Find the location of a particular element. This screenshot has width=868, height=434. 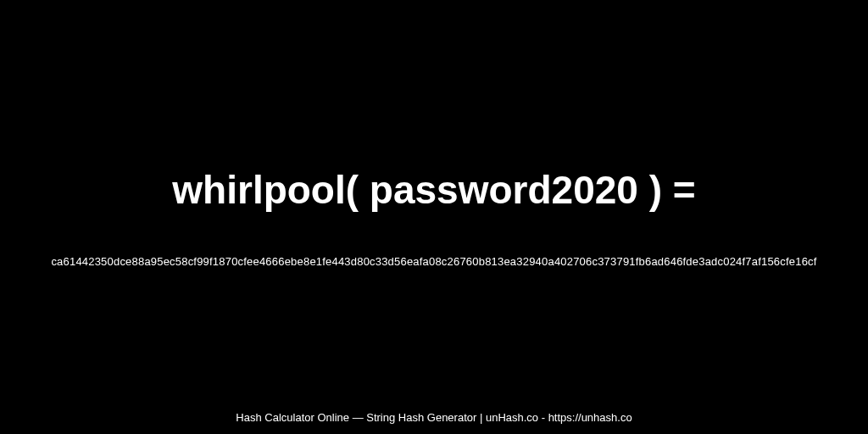

footer: Hash Calculator Online — String Hash Gen… is located at coordinates (434, 417).